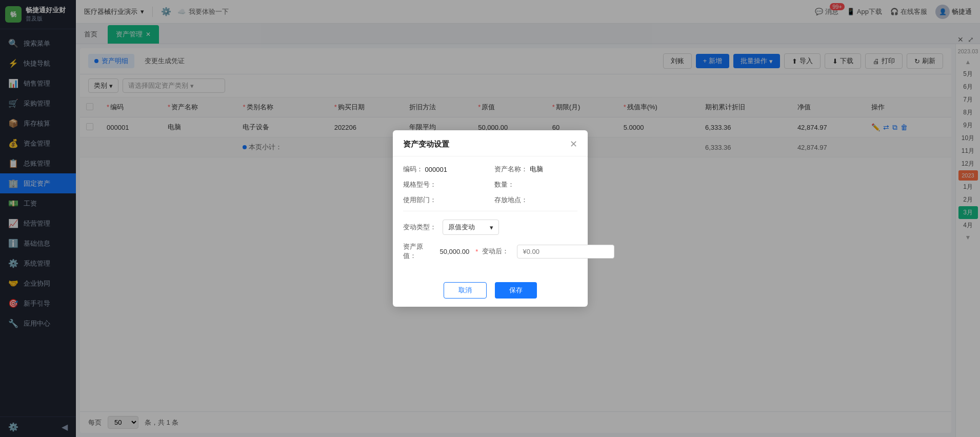  I want to click on asset-name-label: 资产名称：, so click(511, 169).